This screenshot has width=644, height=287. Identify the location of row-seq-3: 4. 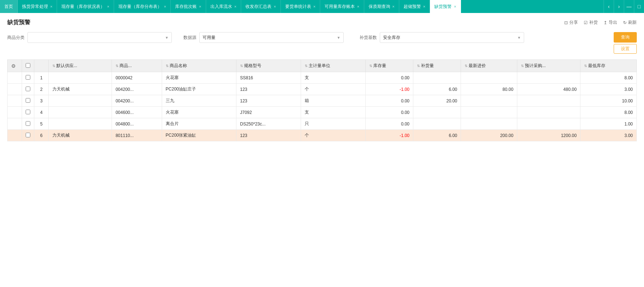
(42, 112).